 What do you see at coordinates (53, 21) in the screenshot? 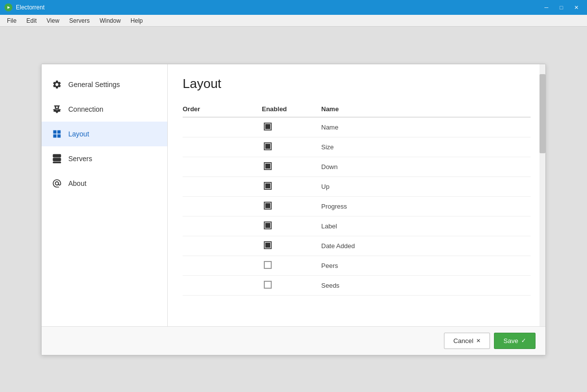
I see `menu-view: View` at bounding box center [53, 21].